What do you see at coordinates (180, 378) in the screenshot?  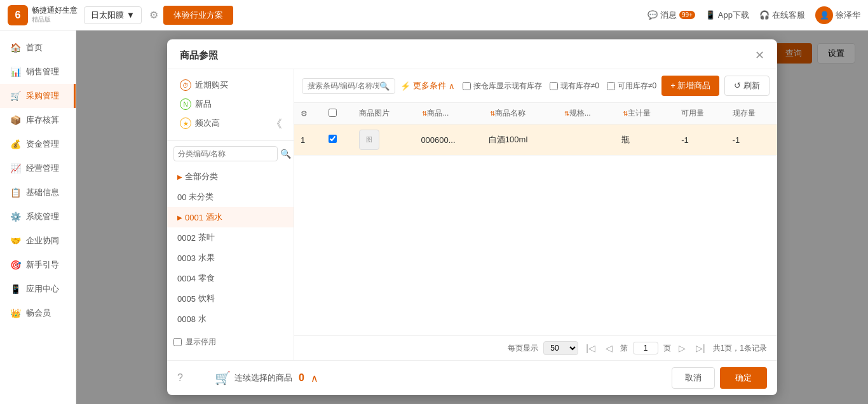 I see `help-icon: ?` at bounding box center [180, 378].